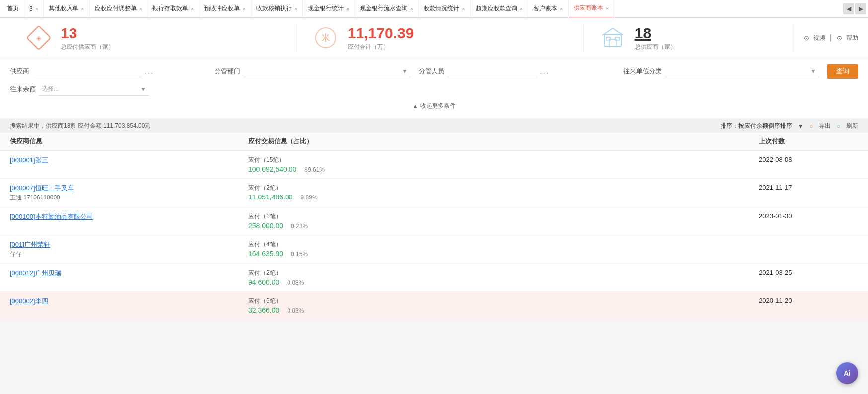  What do you see at coordinates (434, 306) in the screenshot?
I see `table-row: [000002]李四 应付（5笔） 32,366.00 0.03% 2020-1…` at bounding box center [434, 306].